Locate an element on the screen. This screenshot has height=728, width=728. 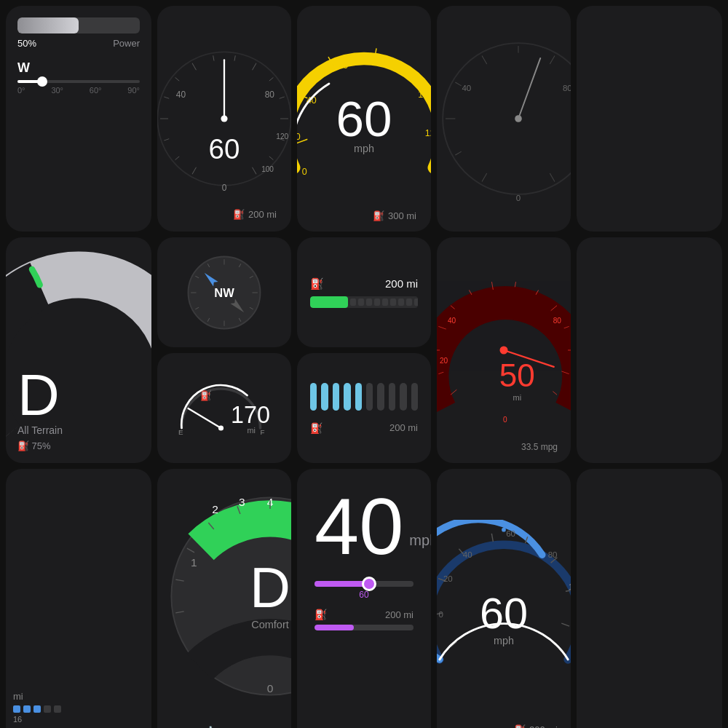
fuel-icon-yellow: ⛽ is located at coordinates (379, 215).